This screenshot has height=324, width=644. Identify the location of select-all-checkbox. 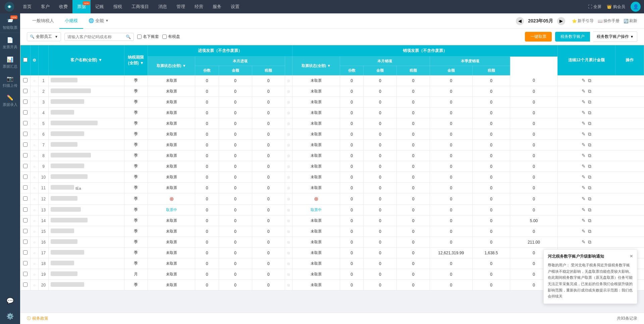
(25, 60).